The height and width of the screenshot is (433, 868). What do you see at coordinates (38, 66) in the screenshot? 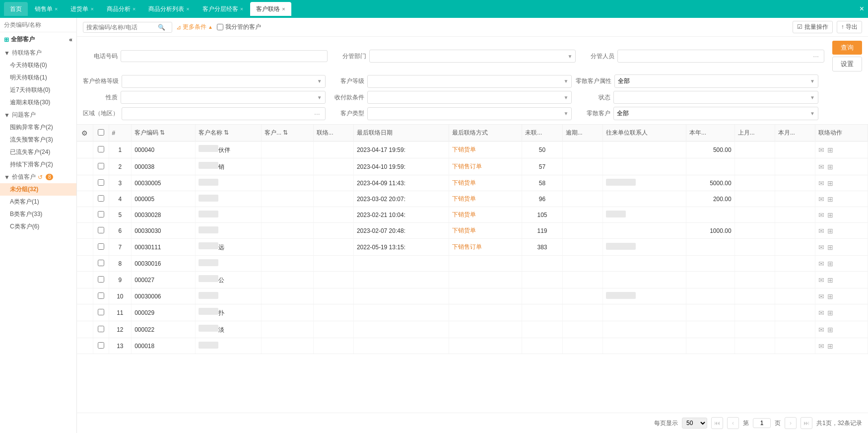
I see `sidebar-item-today: 今天待联络(0)` at bounding box center [38, 66].